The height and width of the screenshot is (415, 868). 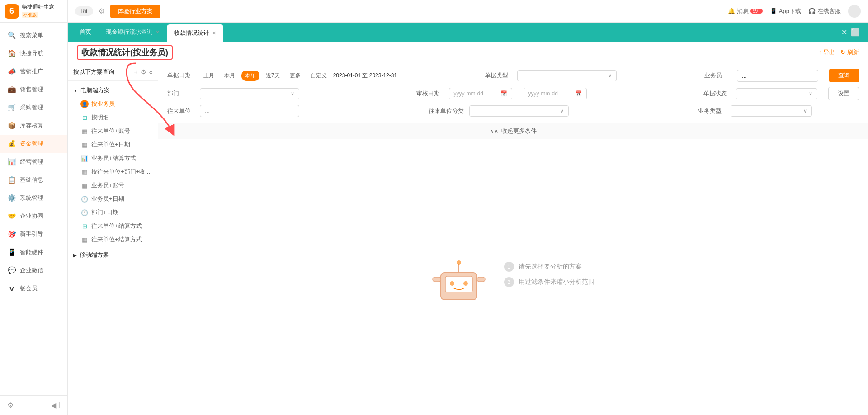 I want to click on topbar-gear-icon: ⚙, so click(x=102, y=11).